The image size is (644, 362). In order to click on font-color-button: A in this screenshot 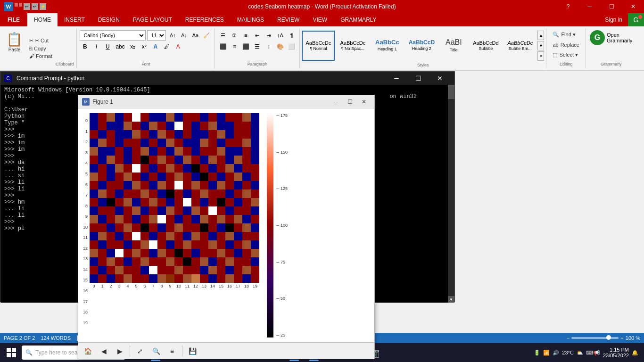, I will do `click(178, 47)`.